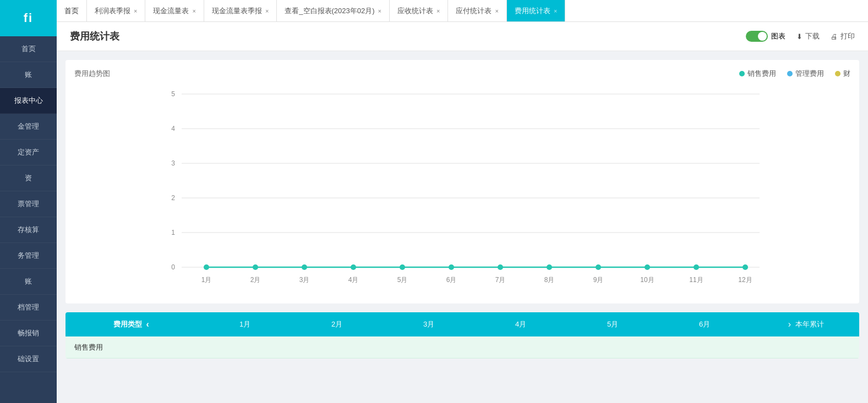  Describe the element at coordinates (462, 335) in the screenshot. I see `table-section: 费用类型 ‹ 1月 2月 3月 4月 5月` at that location.